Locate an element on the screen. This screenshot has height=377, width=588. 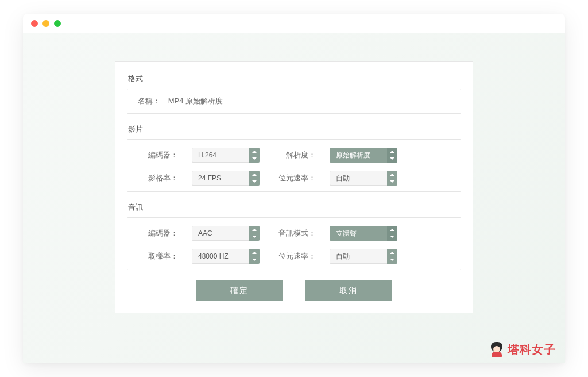
video-encoder-label: 編碼器： is located at coordinates (158, 155).